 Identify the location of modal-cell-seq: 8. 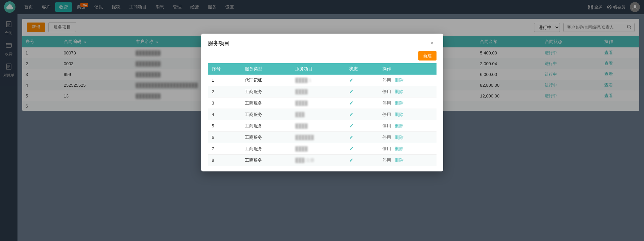
(225, 160).